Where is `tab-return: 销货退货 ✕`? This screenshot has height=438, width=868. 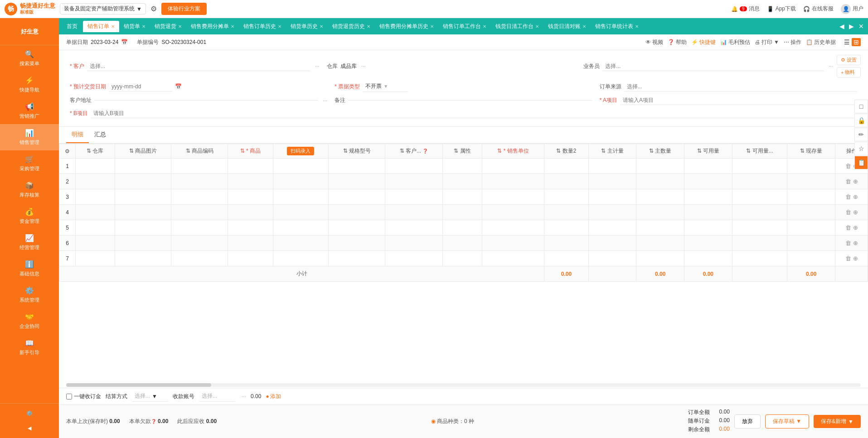
tab-return: 销货退货 ✕ is located at coordinates (168, 26).